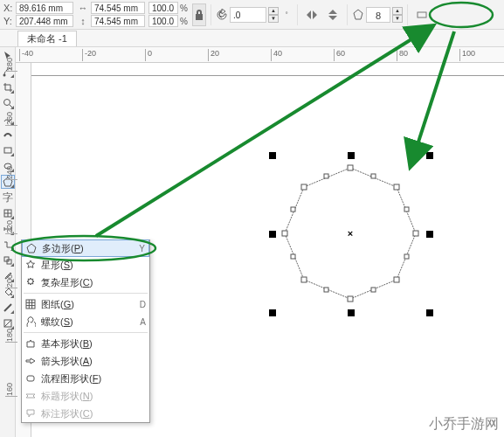 Image resolution: width=504 pixels, height=437 pixels. What do you see at coordinates (11, 390) in the screenshot?
I see `ruler-tick: 160` at bounding box center [11, 390].